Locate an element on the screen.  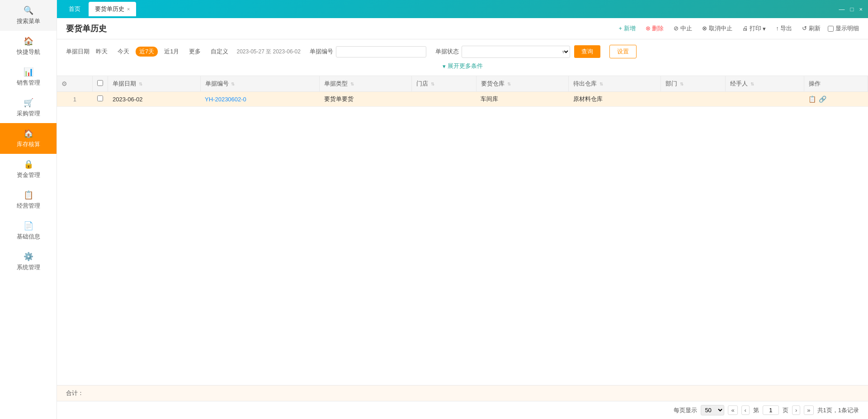
tab-close-icon: × is located at coordinates (128, 9).